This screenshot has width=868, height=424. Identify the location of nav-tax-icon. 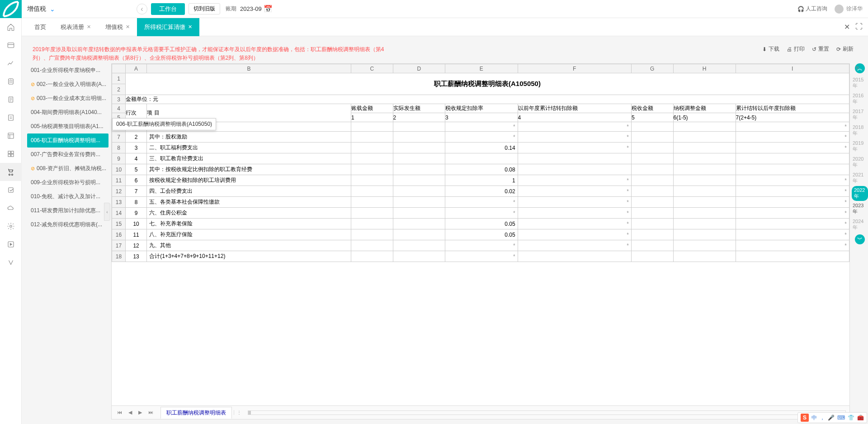
(11, 172).